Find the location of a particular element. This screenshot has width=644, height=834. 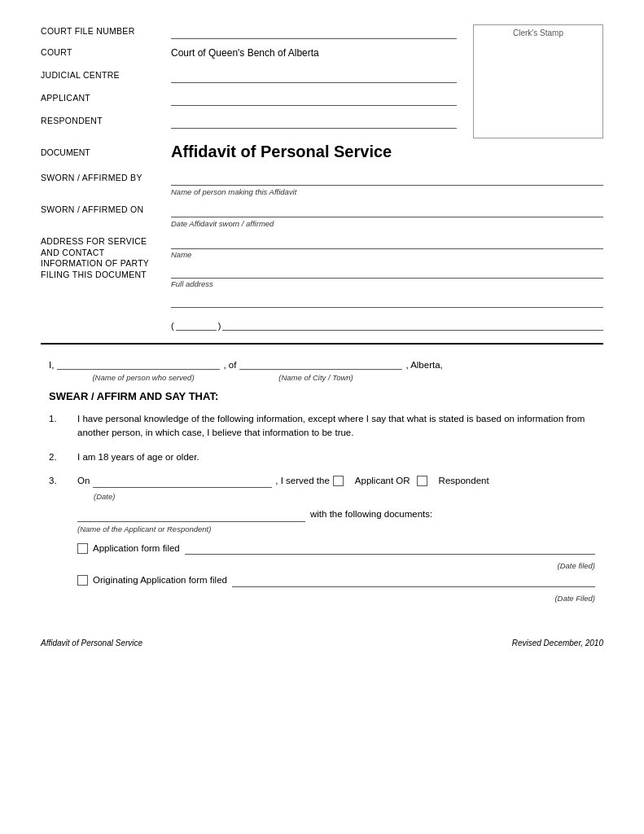

header-section: COURT FILE NUMBER COURT Court of Queen's… is located at coordinates (322, 81).